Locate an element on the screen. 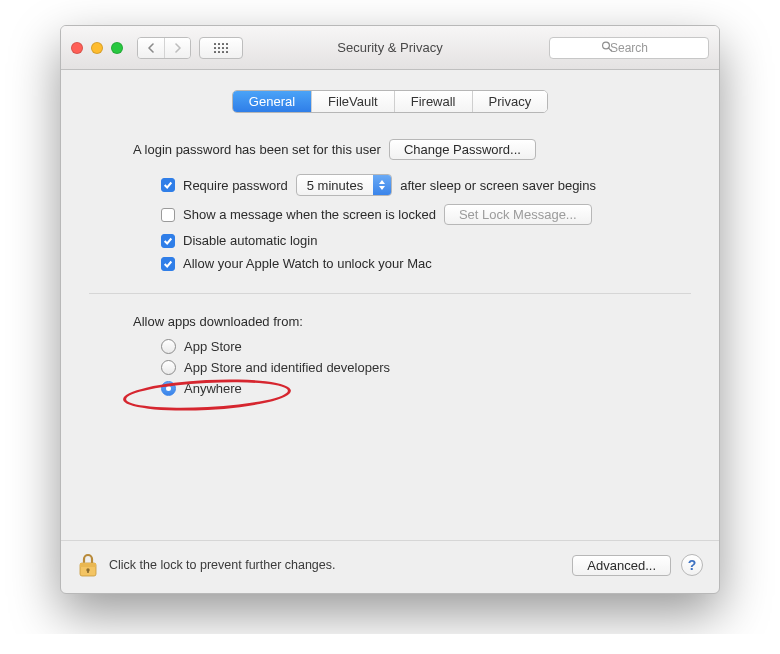 This screenshot has height=654, width=780. radio-app-store-row: App Store is located at coordinates (423, 346).